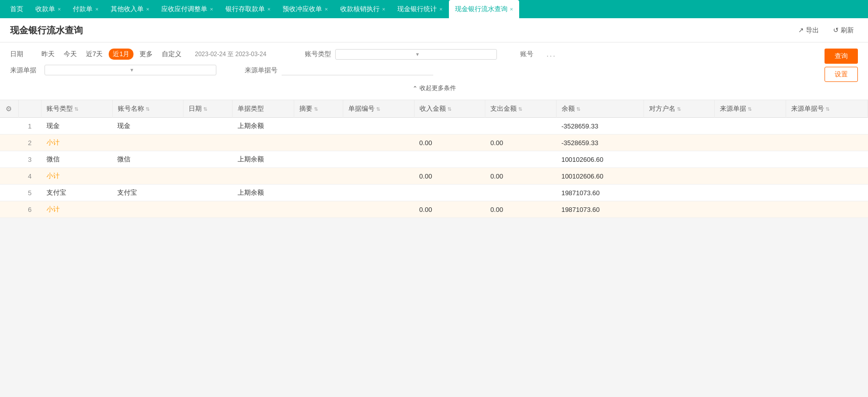  I want to click on refresh-icon: ↺, so click(836, 30).